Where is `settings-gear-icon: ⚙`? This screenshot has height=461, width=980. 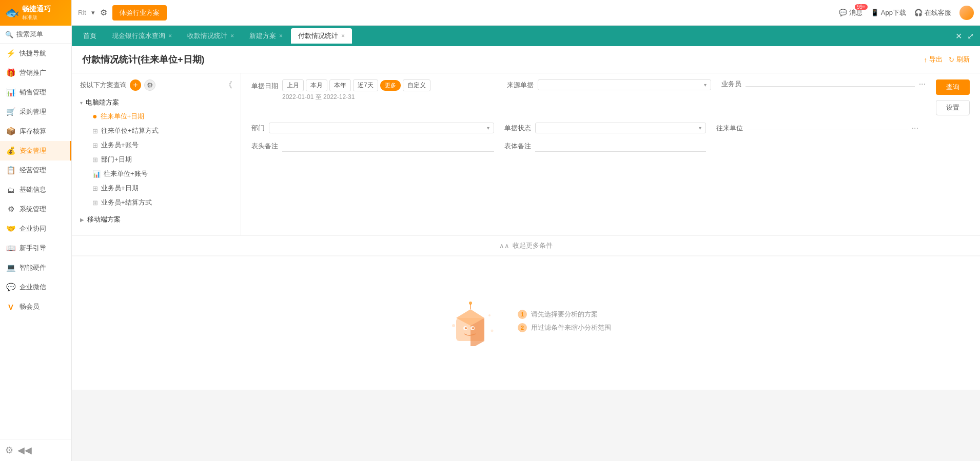 settings-gear-icon: ⚙ is located at coordinates (9, 450).